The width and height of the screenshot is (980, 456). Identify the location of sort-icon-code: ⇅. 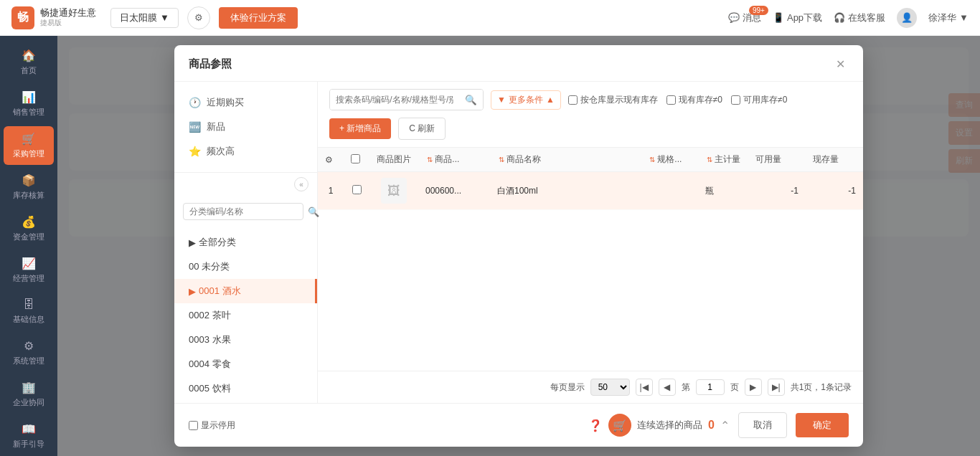
(430, 159).